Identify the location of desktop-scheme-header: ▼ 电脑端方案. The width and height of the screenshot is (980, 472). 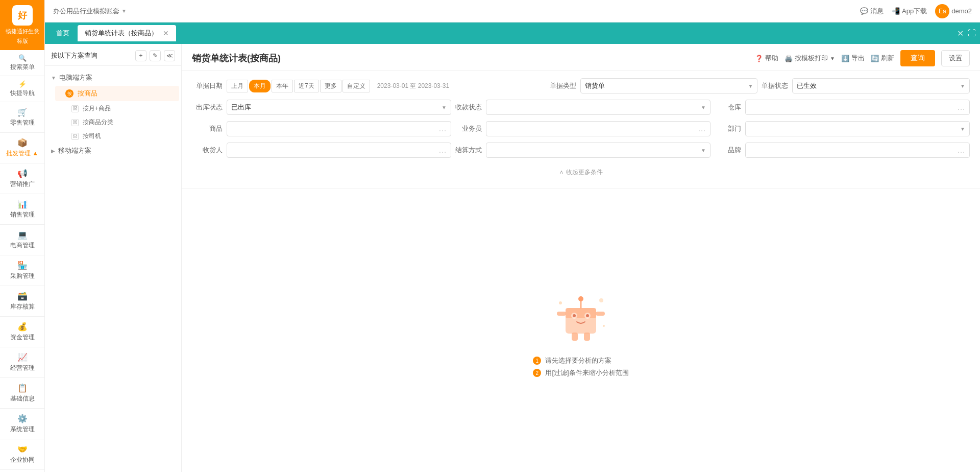
(113, 78).